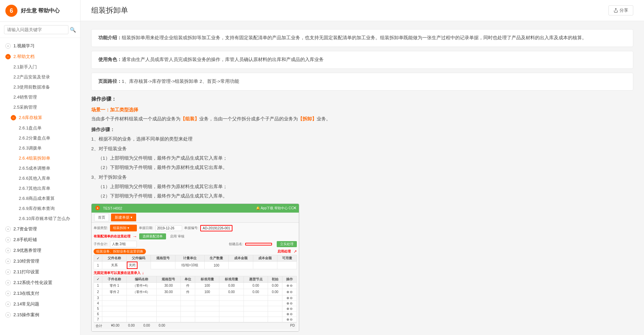  What do you see at coordinates (40, 272) in the screenshot?
I see `sidebar-item-s2-11: + 2.11打印设置` at bounding box center [40, 272].